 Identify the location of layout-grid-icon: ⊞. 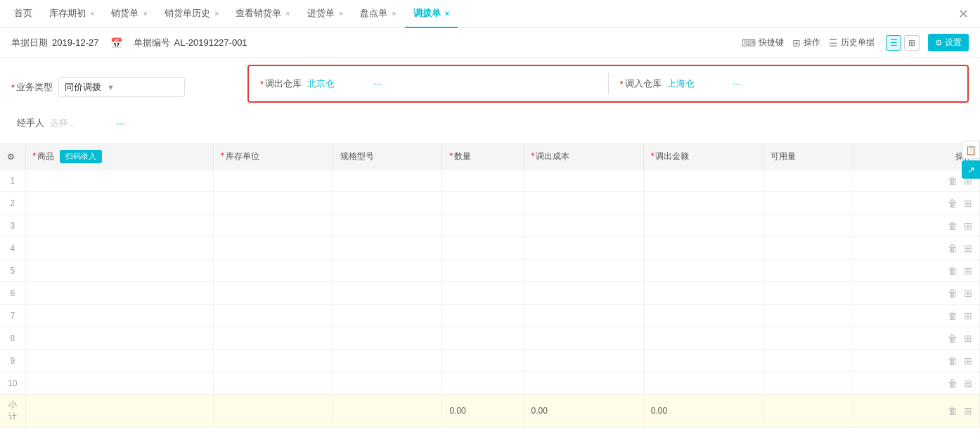
(912, 43).